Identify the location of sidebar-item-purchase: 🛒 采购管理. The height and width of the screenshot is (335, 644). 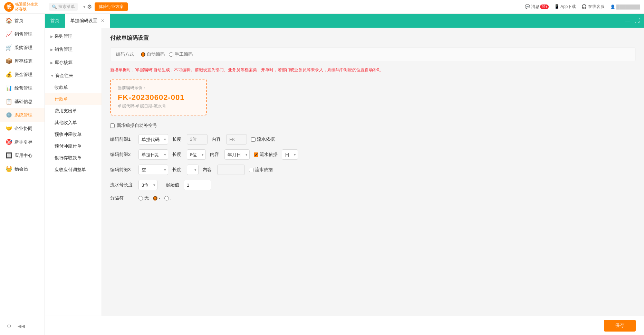
(22, 48).